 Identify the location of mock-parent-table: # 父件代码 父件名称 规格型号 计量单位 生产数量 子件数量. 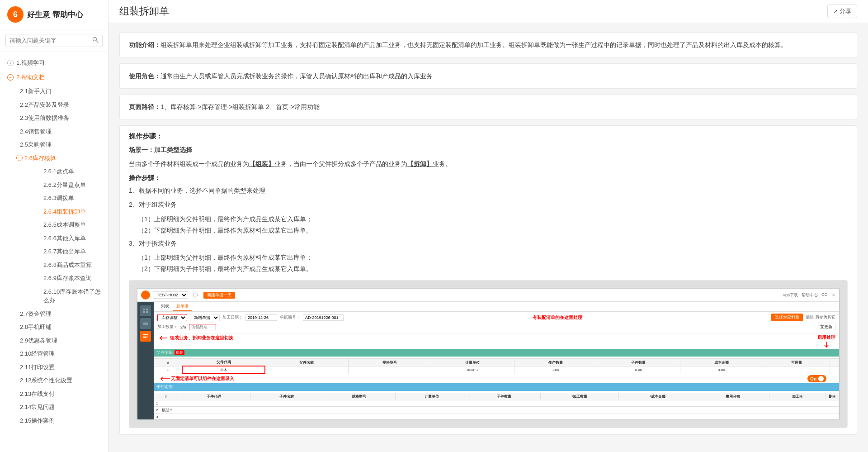
(496, 366).